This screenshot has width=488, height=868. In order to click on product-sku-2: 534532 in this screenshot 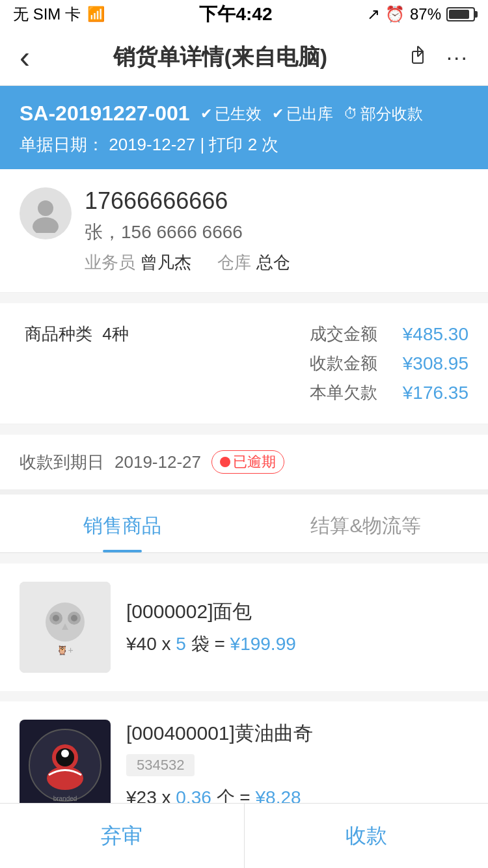, I will do `click(160, 765)`.